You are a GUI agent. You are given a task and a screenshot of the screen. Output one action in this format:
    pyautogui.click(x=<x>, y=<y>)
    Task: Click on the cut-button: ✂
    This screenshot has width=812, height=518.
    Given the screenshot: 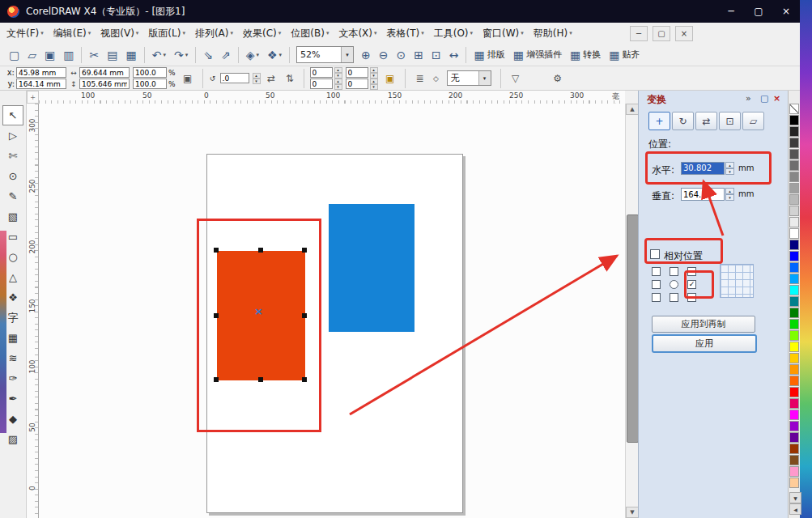 What is the action you would take?
    pyautogui.click(x=94, y=55)
    